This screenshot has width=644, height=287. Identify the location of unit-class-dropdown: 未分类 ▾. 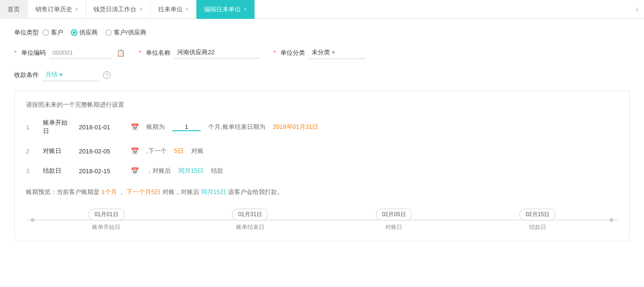
(337, 53).